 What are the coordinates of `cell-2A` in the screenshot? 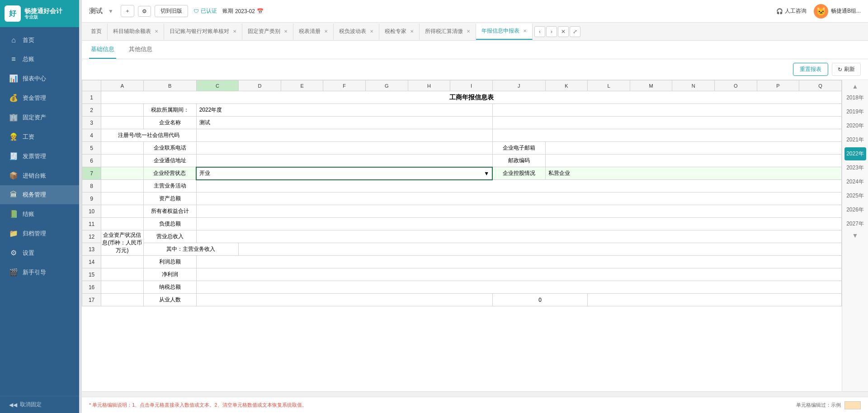 It's located at (123, 110).